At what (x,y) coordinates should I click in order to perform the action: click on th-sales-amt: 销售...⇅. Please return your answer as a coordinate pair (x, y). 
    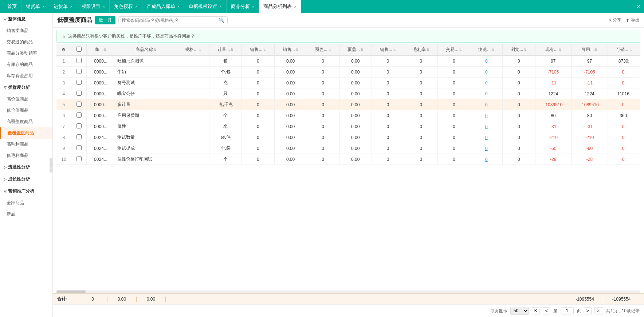
    Looking at the image, I should click on (291, 50).